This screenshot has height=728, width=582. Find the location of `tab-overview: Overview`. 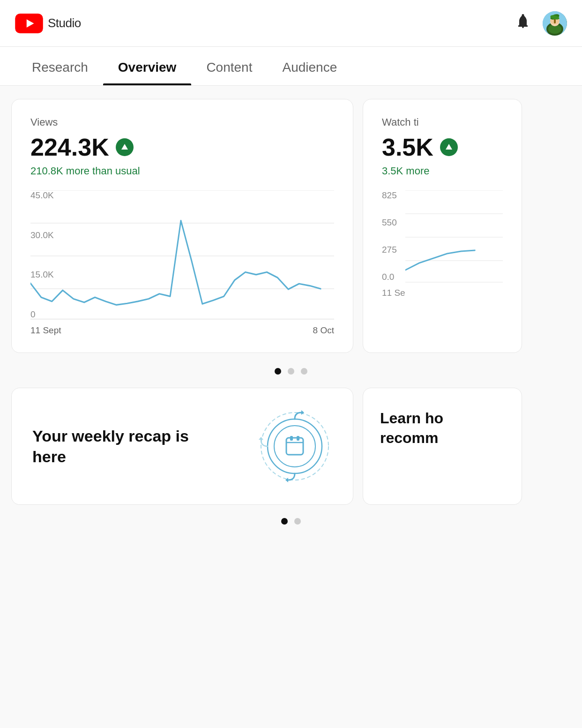

tab-overview: Overview is located at coordinates (147, 66).